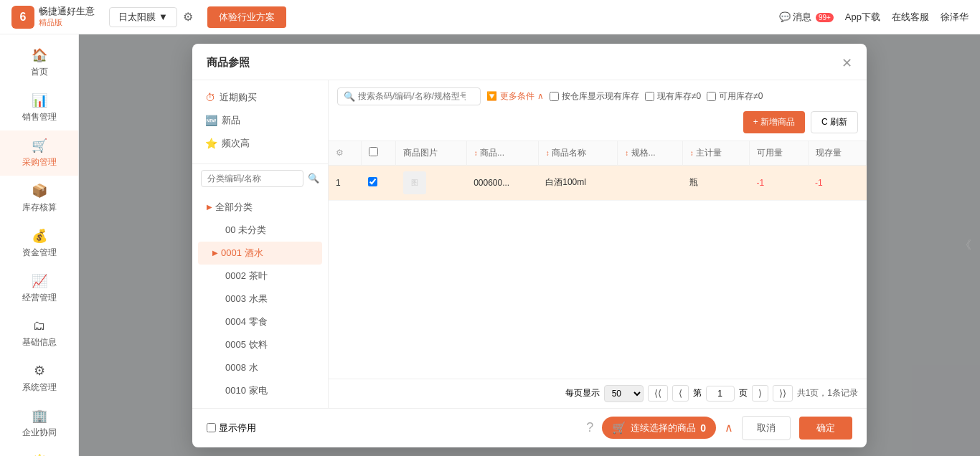  What do you see at coordinates (39, 118) in the screenshot?
I see `sidebar-label: 销售管理` at bounding box center [39, 118].